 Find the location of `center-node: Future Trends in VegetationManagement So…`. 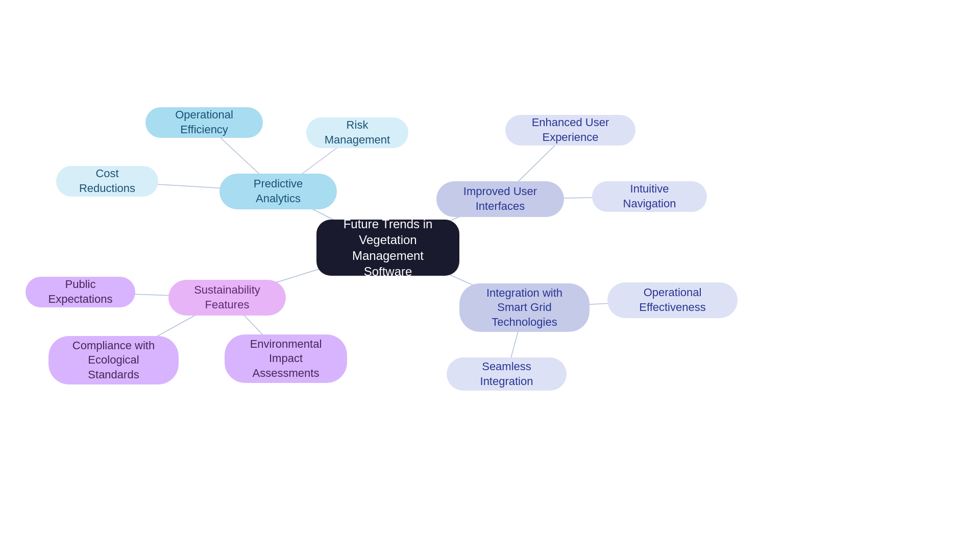

center-node: Future Trends in VegetationManagement So… is located at coordinates (388, 248).